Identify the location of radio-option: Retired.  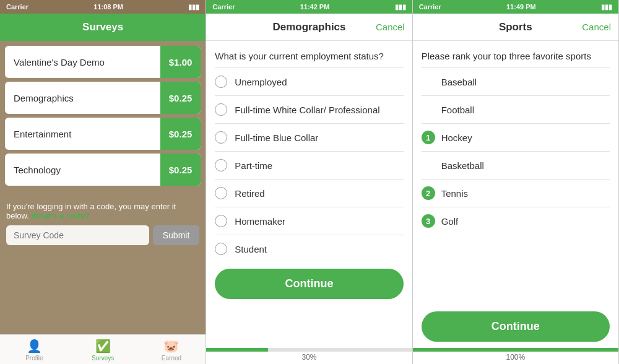
(309, 193).